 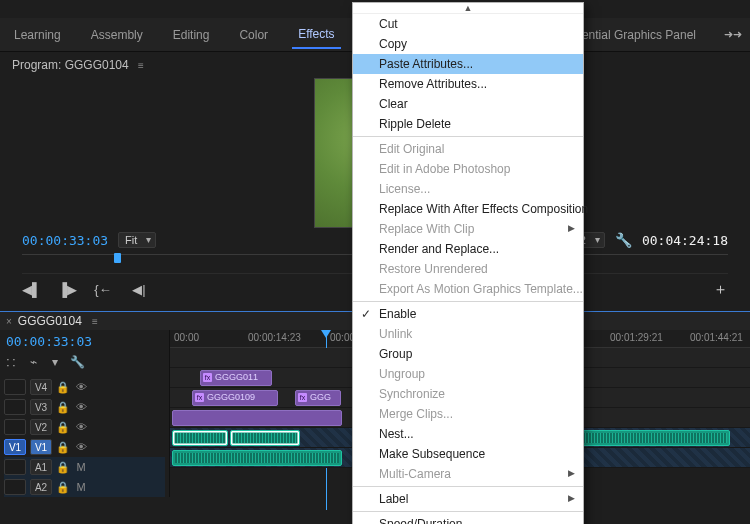 What do you see at coordinates (468, 84) in the screenshot?
I see `context-menu-item: Remove Attributes...` at bounding box center [468, 84].